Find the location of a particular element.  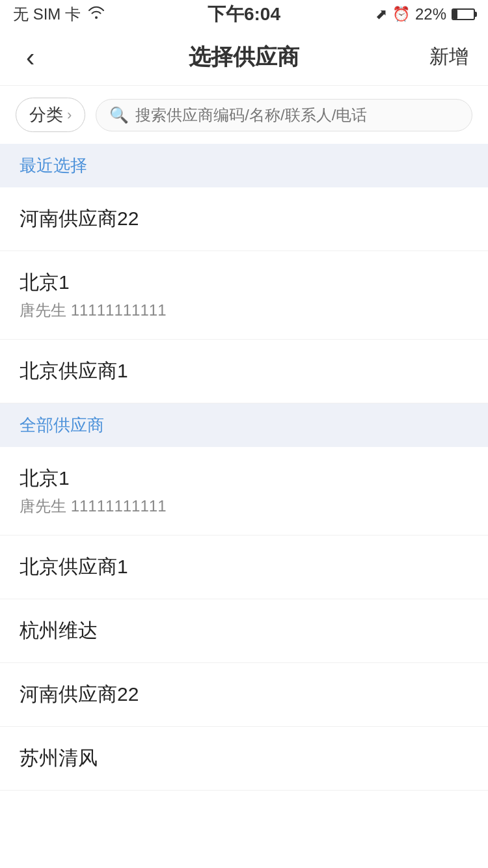

search-input is located at coordinates (297, 115).